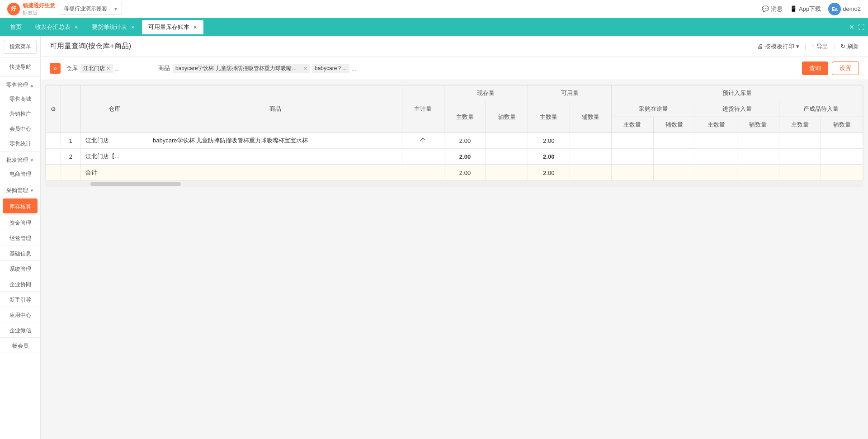  What do you see at coordinates (716, 125) in the screenshot?
I see `th-incoming-main: 主数量` at bounding box center [716, 125].